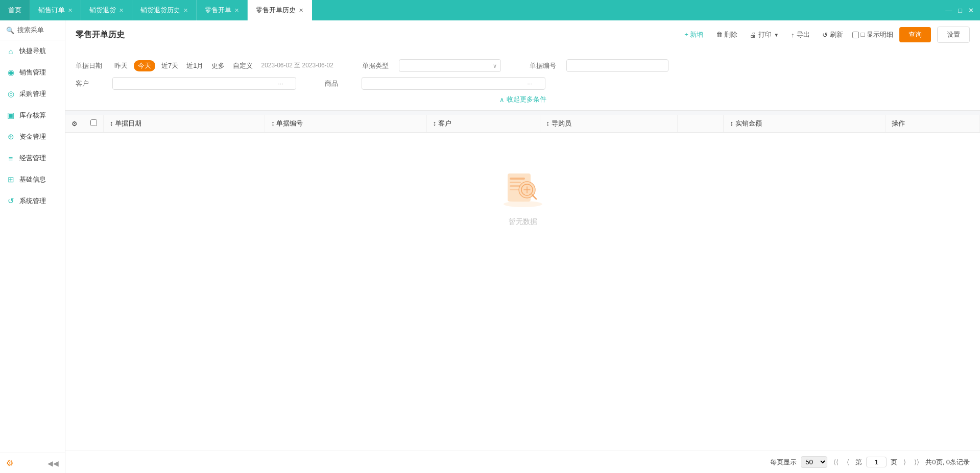  What do you see at coordinates (527, 99) in the screenshot?
I see `collapse-label: 收起更多条件` at bounding box center [527, 99].